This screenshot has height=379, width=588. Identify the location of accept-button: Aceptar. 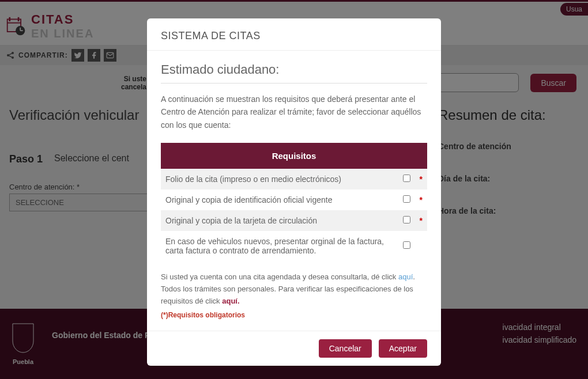
(403, 348).